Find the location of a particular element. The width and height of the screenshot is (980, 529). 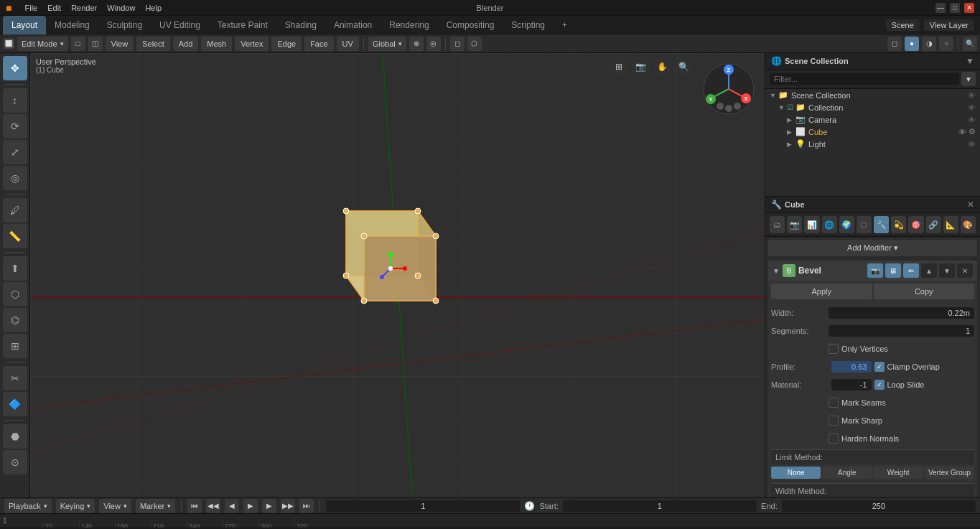

outliner-filter-icon: ▼ is located at coordinates (970, 61).